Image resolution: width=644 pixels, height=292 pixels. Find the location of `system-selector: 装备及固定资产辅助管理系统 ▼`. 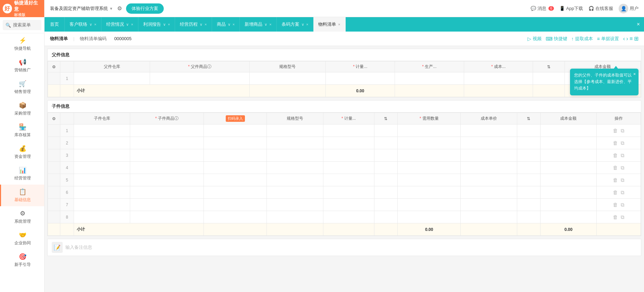

system-selector: 装备及固定资产辅助管理系统 ▼ is located at coordinates (82, 9).